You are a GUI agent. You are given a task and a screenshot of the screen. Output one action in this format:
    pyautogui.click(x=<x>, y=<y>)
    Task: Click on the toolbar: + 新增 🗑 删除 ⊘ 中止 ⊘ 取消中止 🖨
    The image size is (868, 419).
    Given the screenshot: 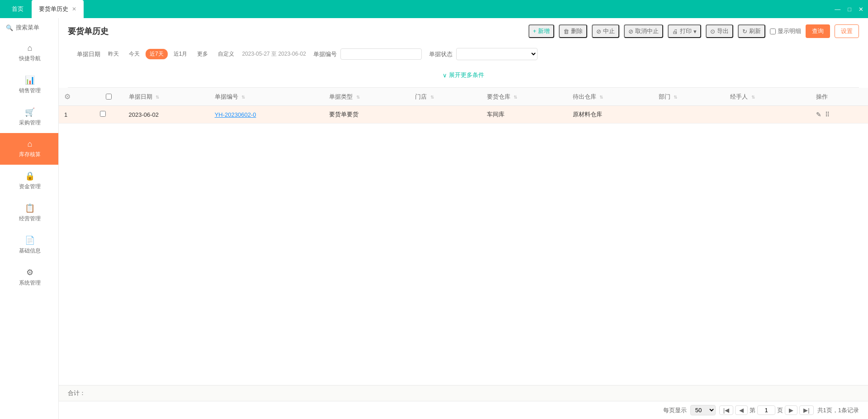 What is the action you would take?
    pyautogui.click(x=693, y=31)
    